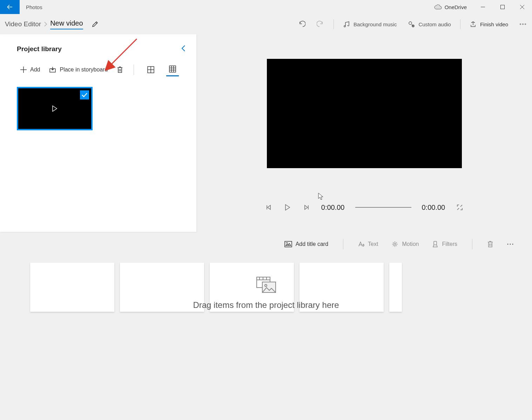  Describe the element at coordinates (364, 113) in the screenshot. I see `preview-canvas` at that location.